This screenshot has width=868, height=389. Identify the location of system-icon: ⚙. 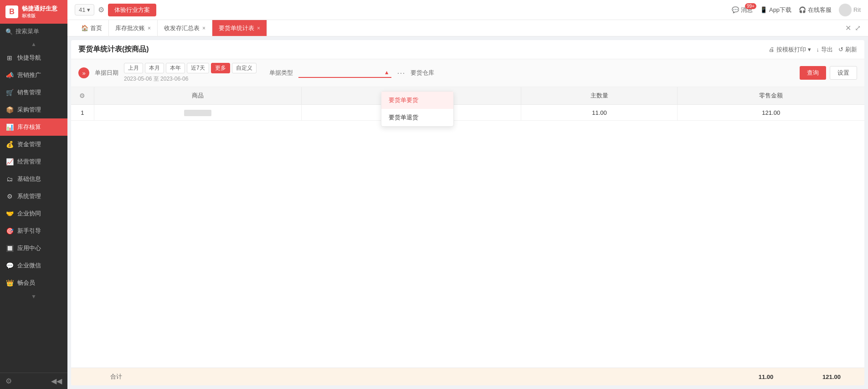
(10, 196).